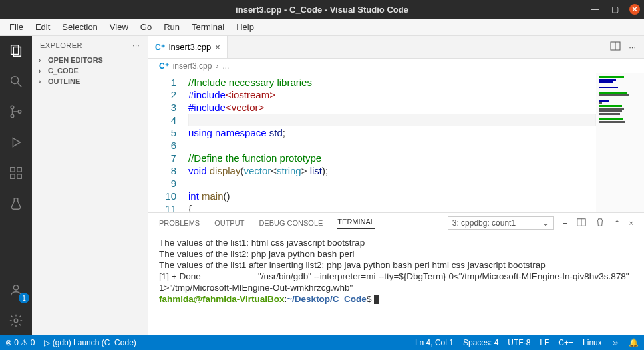  What do you see at coordinates (90, 71) in the screenshot?
I see `explorer-section-c_code: ›C_CODE` at bounding box center [90, 71].